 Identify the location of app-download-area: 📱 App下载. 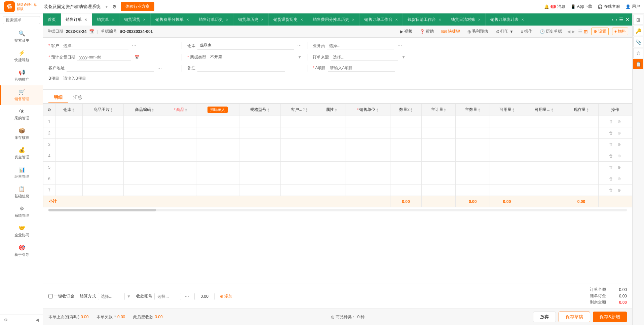
(581, 7).